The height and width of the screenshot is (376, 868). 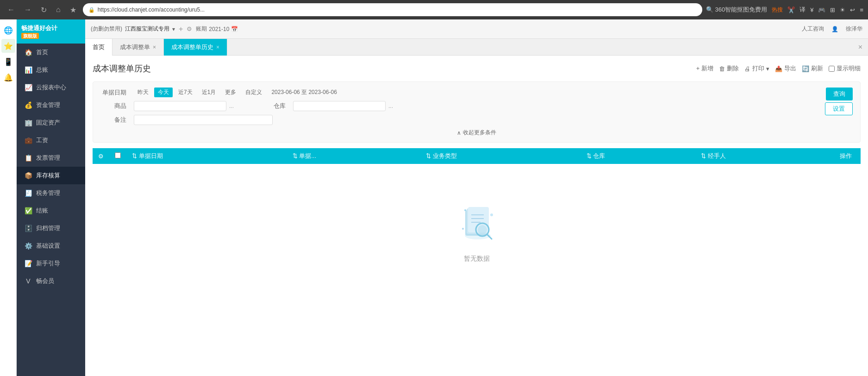 I want to click on sidebar-item-member: V 畅会员, so click(x=51, y=281).